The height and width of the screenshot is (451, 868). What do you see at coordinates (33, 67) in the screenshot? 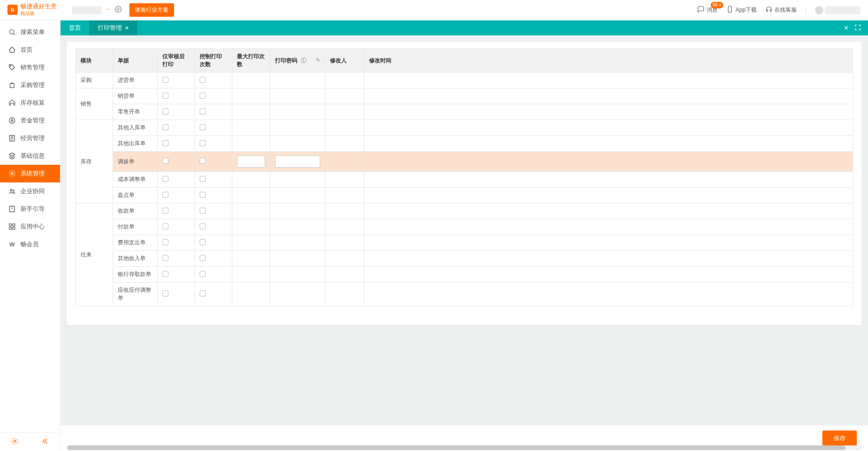
I see `sidebar-item-label: 销售管理` at bounding box center [33, 67].